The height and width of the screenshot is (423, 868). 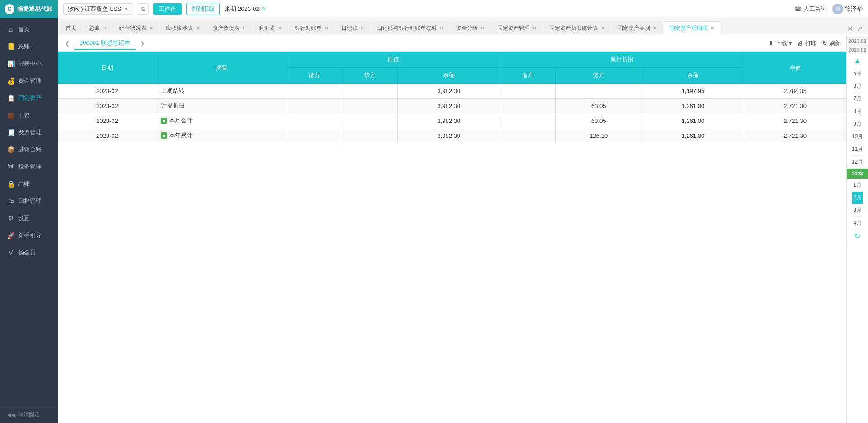 What do you see at coordinates (463, 27) in the screenshot?
I see `tabbar: 首页总账✕经营状况表✕应收账龄表✕资产负债表✕利润表✕银行对账单✕日记账✕日记账…` at bounding box center [463, 27].